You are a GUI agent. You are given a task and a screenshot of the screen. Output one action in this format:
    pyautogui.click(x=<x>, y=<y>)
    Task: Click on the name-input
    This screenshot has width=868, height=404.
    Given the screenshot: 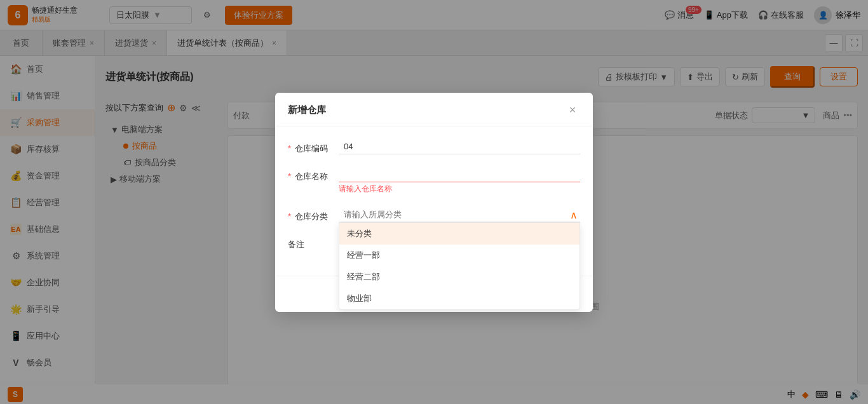 What is the action you would take?
    pyautogui.click(x=459, y=175)
    